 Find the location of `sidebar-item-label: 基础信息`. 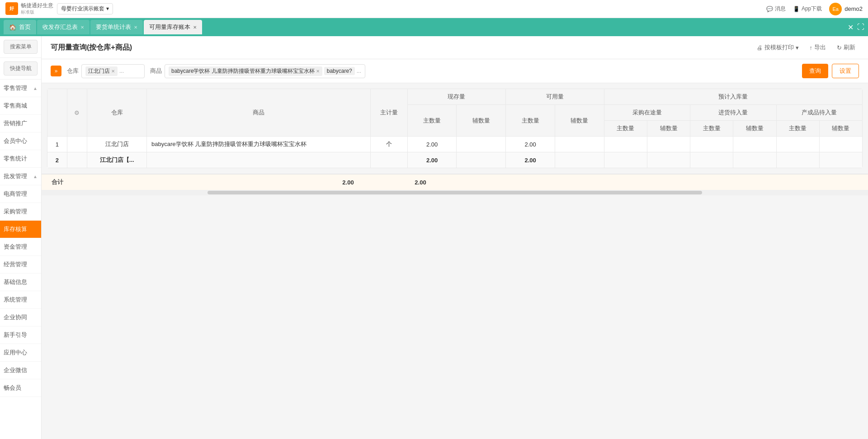

sidebar-item-label: 基础信息 is located at coordinates (15, 282).